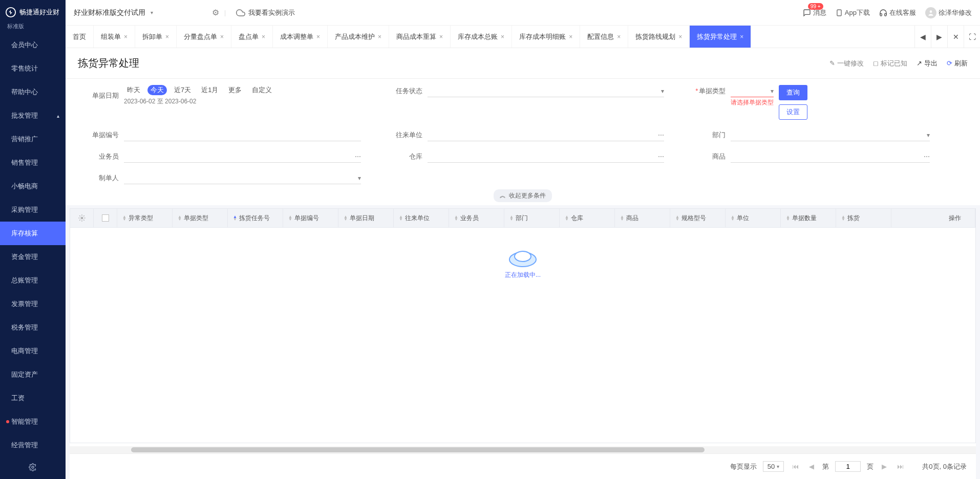  I want to click on filter-maker: 制单人 ▾, so click(219, 178).